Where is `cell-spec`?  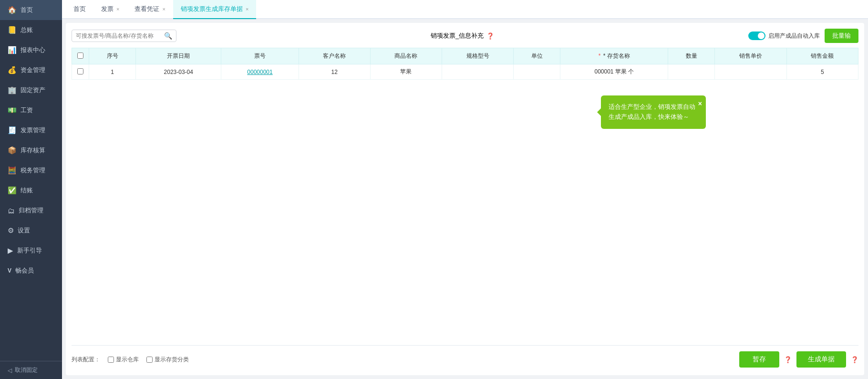 cell-spec is located at coordinates (478, 72).